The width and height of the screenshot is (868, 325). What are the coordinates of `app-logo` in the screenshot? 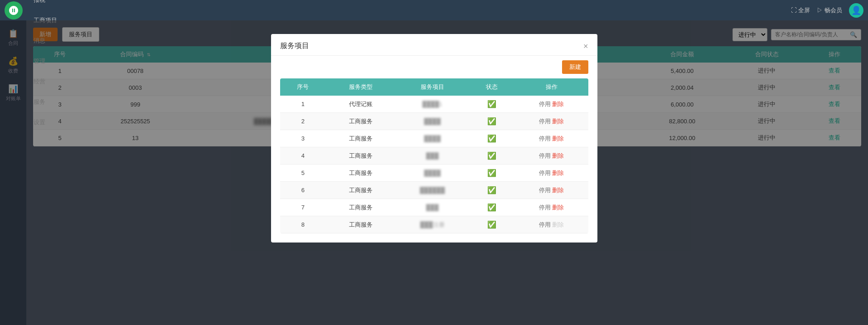 It's located at (14, 10).